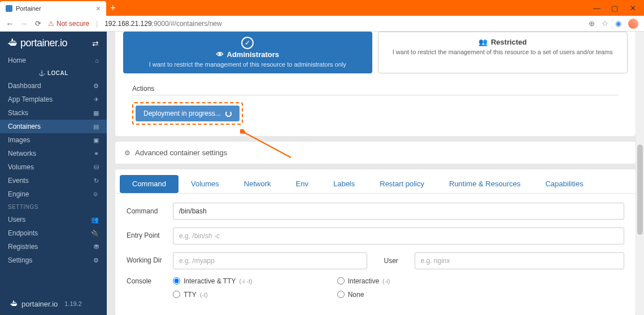 The height and width of the screenshot is (315, 644). What do you see at coordinates (149, 184) in the screenshot?
I see `tab-command: Command` at bounding box center [149, 184].